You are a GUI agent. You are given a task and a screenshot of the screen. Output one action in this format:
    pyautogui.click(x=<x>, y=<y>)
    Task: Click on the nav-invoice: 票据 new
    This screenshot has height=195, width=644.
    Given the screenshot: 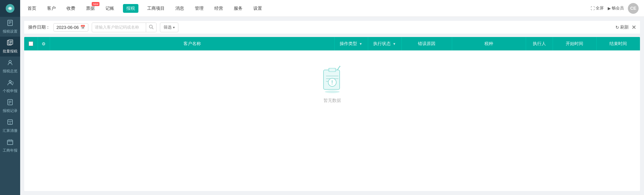 What is the action you would take?
    pyautogui.click(x=90, y=8)
    